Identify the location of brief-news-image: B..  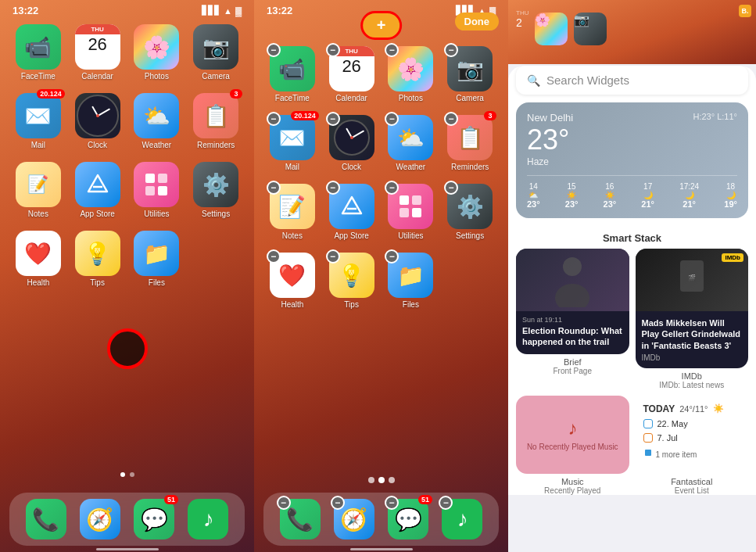
(572, 280).